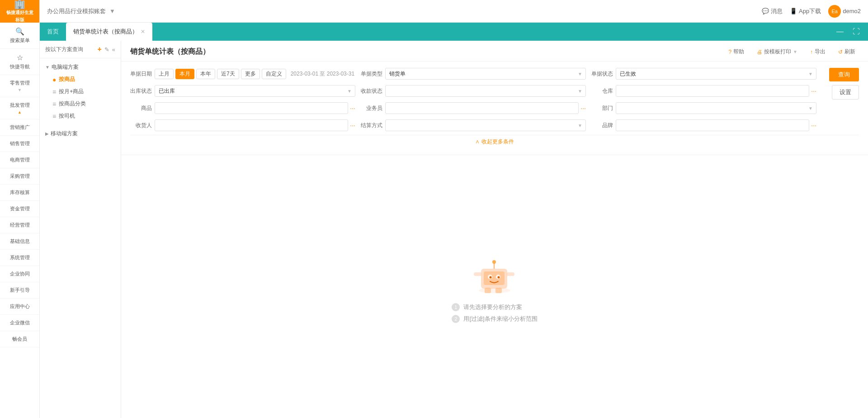 The image size is (868, 418). Describe the element at coordinates (806, 11) in the screenshot. I see `app-download-btn: 📱 App下载` at that location.